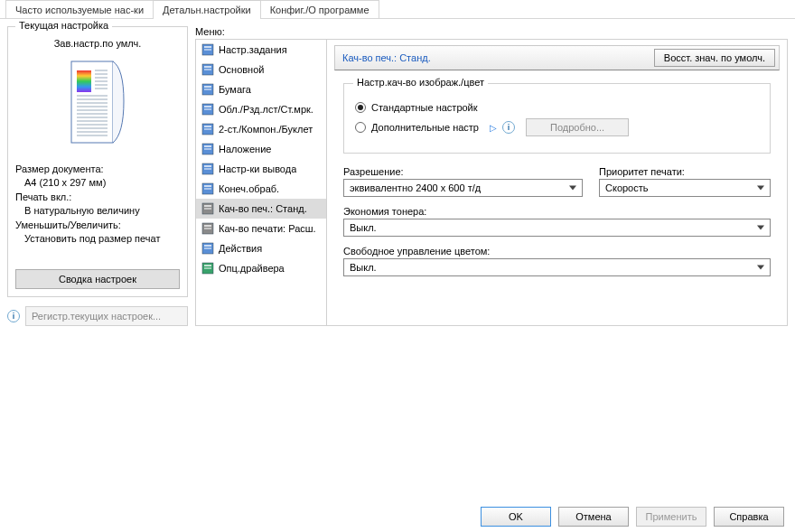  Describe the element at coordinates (257, 169) in the screenshot. I see `menu-item-label: Настр-ки вывода` at that location.